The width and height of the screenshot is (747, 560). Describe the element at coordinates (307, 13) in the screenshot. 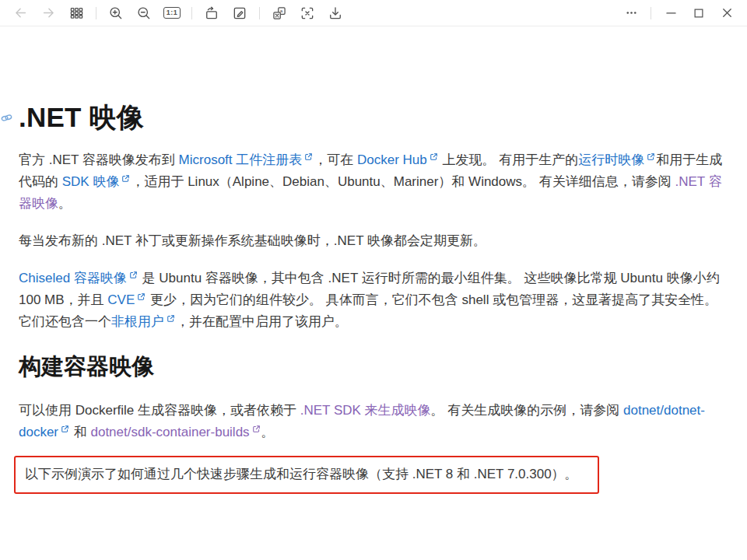

I see `extract-text-icon` at that location.